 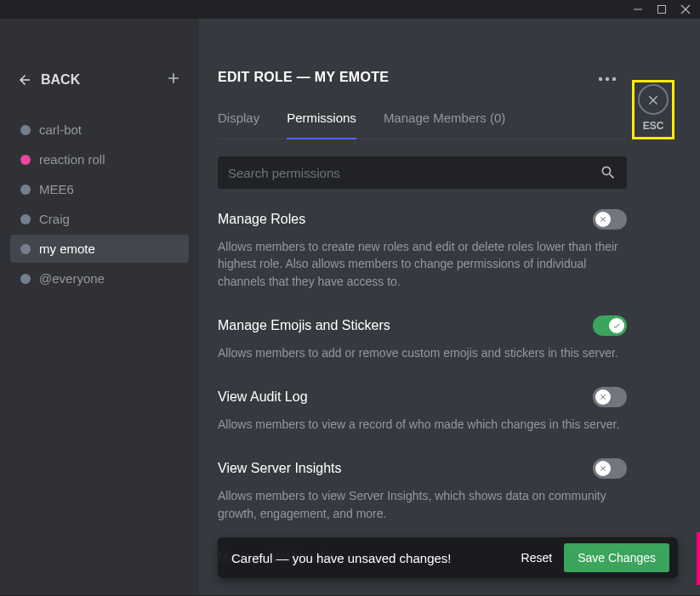 What do you see at coordinates (617, 558) in the screenshot?
I see `save-changes-button: Save Changes` at bounding box center [617, 558].